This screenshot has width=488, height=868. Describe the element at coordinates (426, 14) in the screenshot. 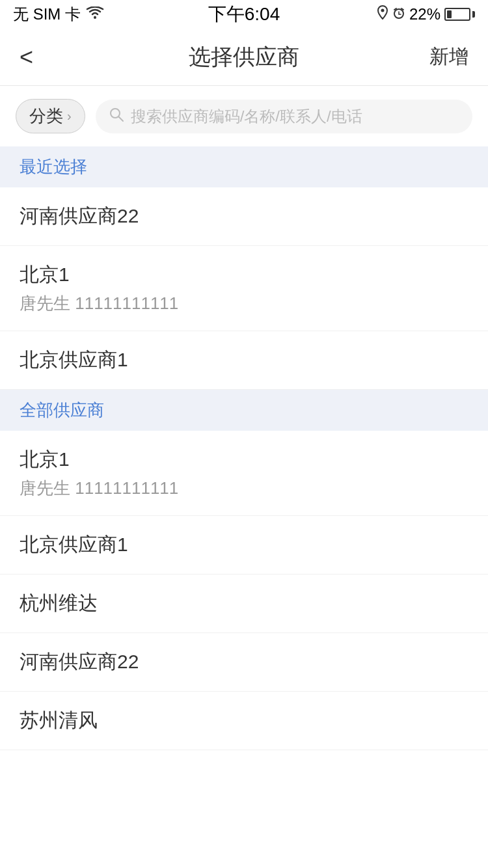

I see `status-right: 22%` at that location.